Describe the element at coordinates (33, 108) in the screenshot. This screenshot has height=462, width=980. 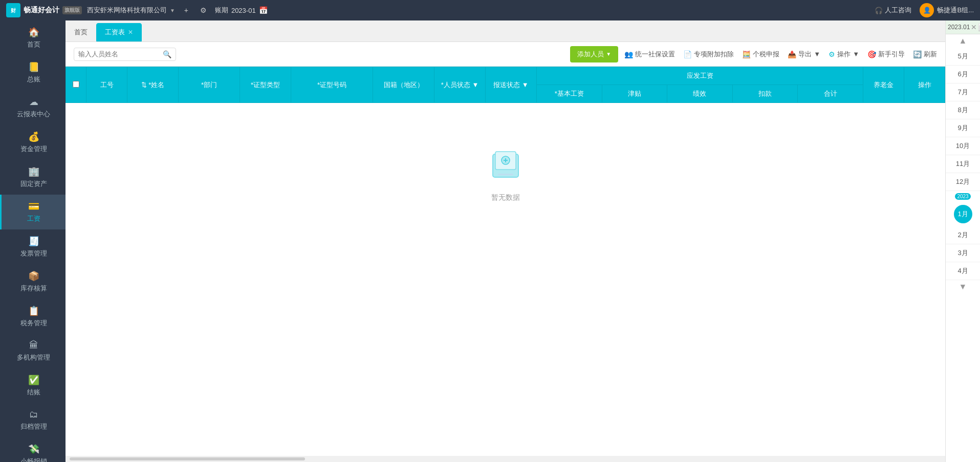
I see `sidebar-item-cloud-report: ☁ 云报表中心` at that location.